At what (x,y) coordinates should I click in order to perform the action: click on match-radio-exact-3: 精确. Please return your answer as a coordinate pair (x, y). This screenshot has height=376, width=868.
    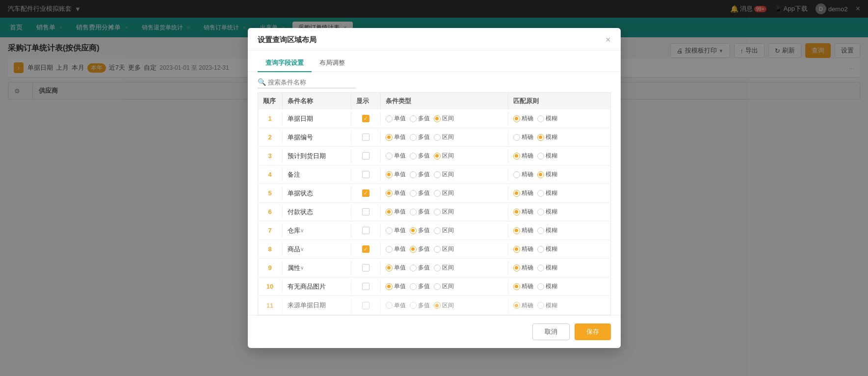
    Looking at the image, I should click on (523, 156).